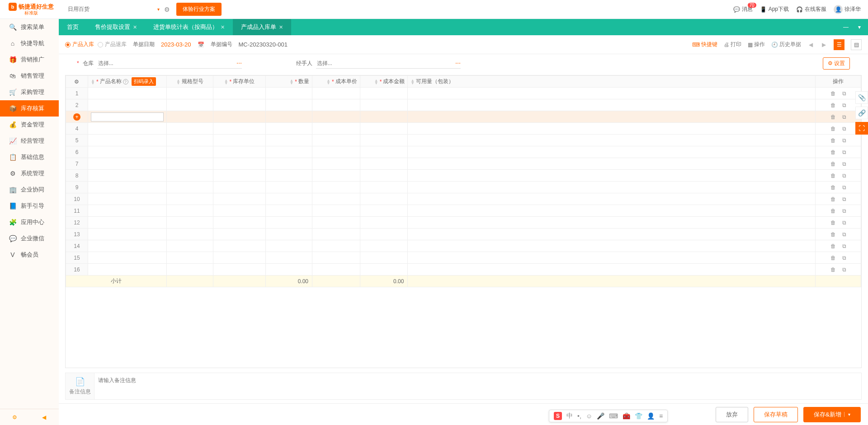 This screenshot has width=868, height=425. Describe the element at coordinates (384, 82) in the screenshot. I see `col-amount: ▲▼*成本金额` at that location.